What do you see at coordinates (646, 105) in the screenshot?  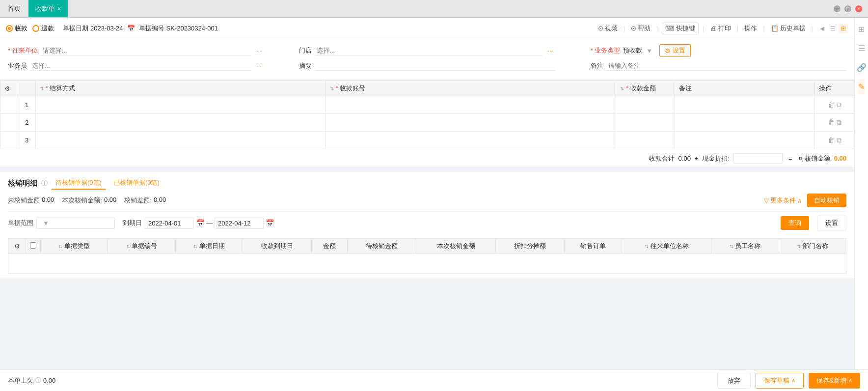 I see `row1-amount` at bounding box center [646, 105].